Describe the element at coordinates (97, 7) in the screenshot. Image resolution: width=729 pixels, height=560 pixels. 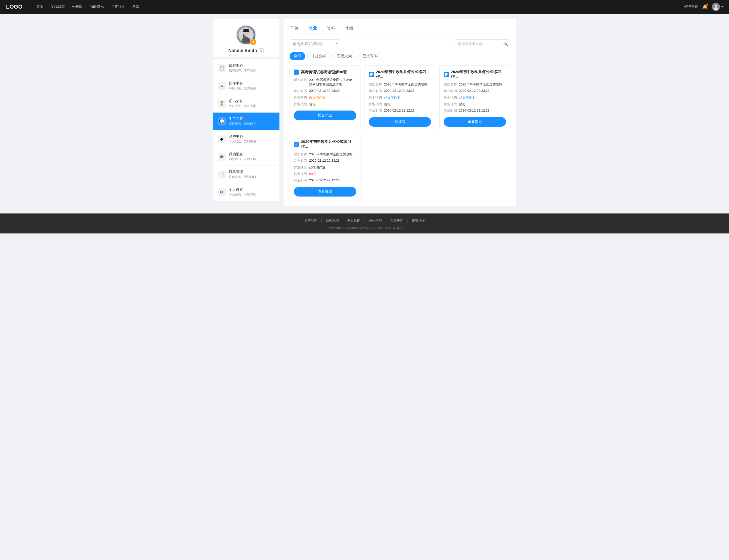
I see `nav-news: 新闻资讯` at that location.